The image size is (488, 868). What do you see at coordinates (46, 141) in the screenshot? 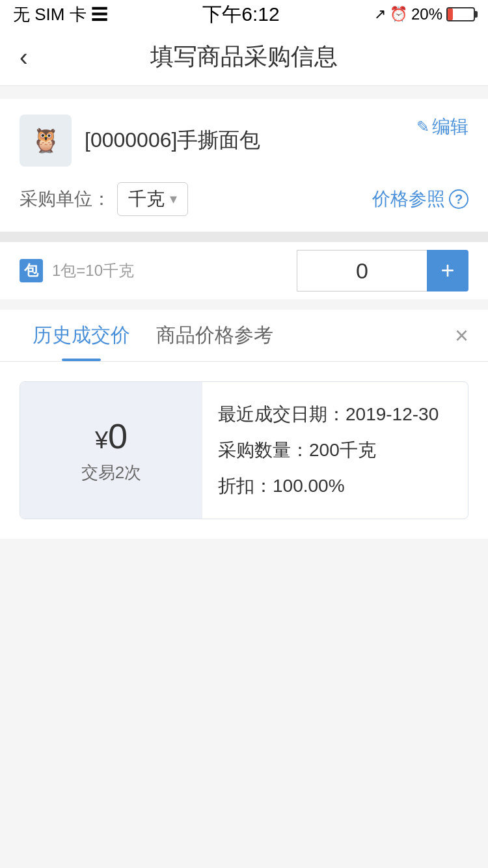
I see `product-thumbnail-icon: 🦉` at bounding box center [46, 141].